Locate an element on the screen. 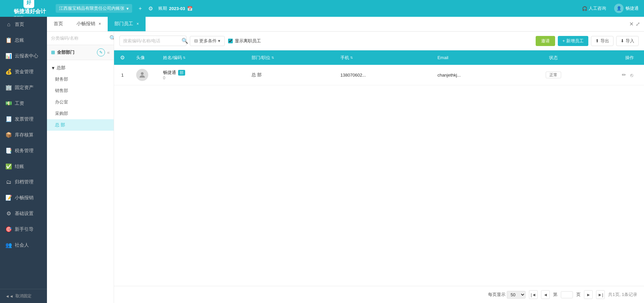 Image resolution: width=644 pixels, height=303 pixels. dept-bangongshi-label: 办公室 is located at coordinates (62, 102).